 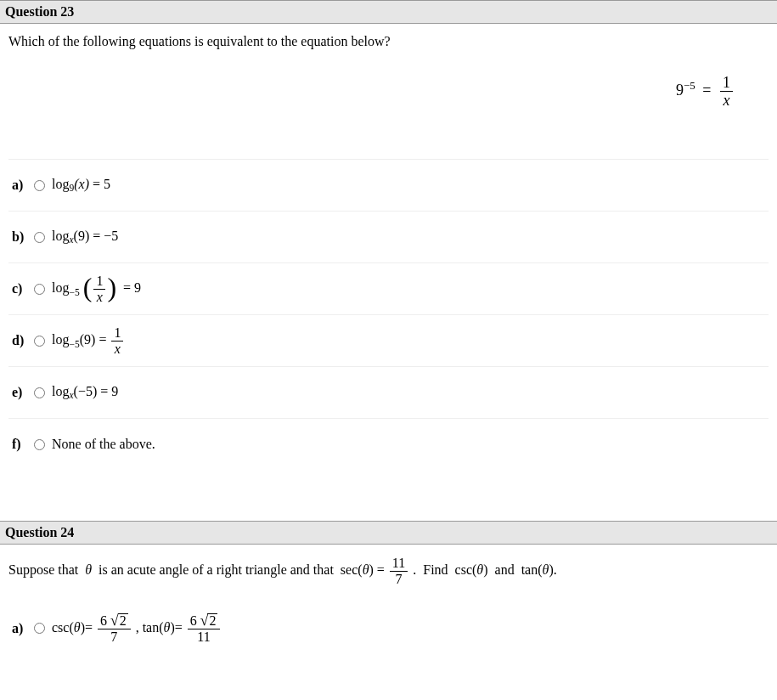 I want to click on eq-frac: 1 x, so click(x=727, y=92).